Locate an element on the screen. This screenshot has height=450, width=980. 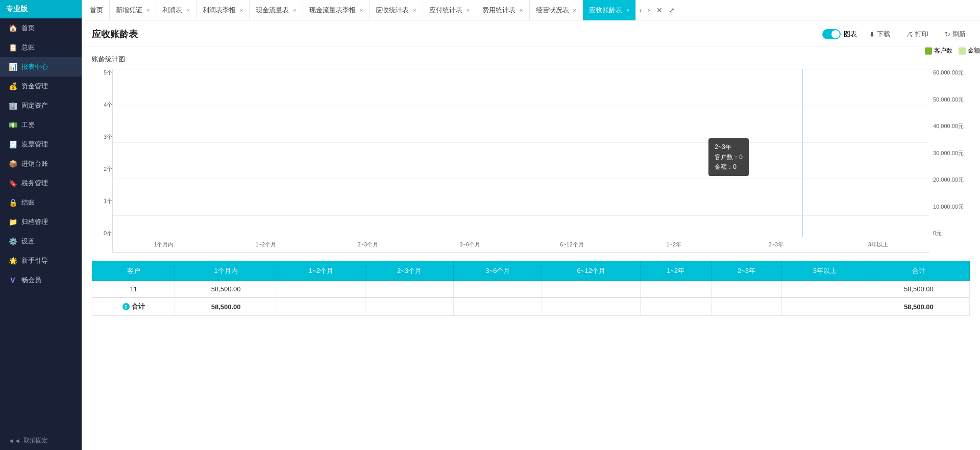
x-label-5: 6~12个月 is located at coordinates (572, 244).